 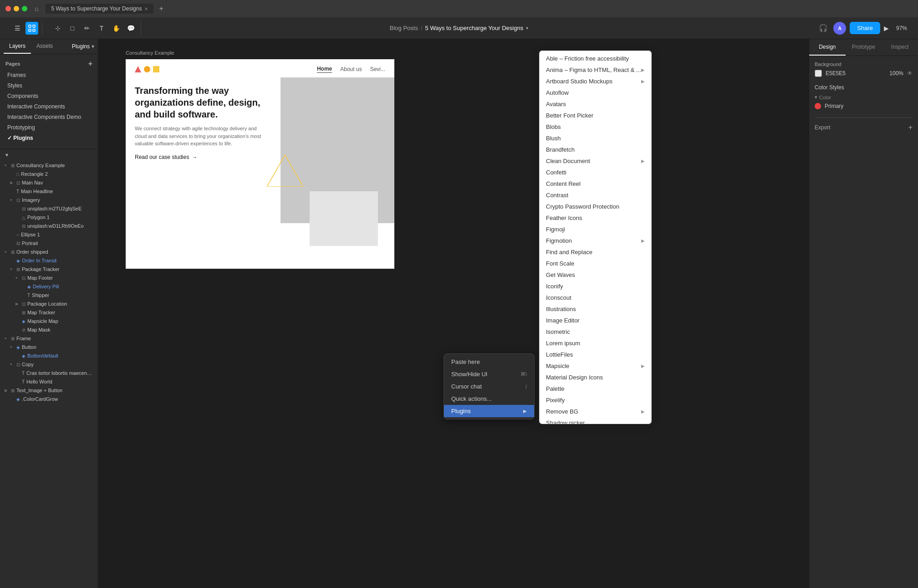 What do you see at coordinates (840, 28) in the screenshot?
I see `avatar: A` at bounding box center [840, 28].